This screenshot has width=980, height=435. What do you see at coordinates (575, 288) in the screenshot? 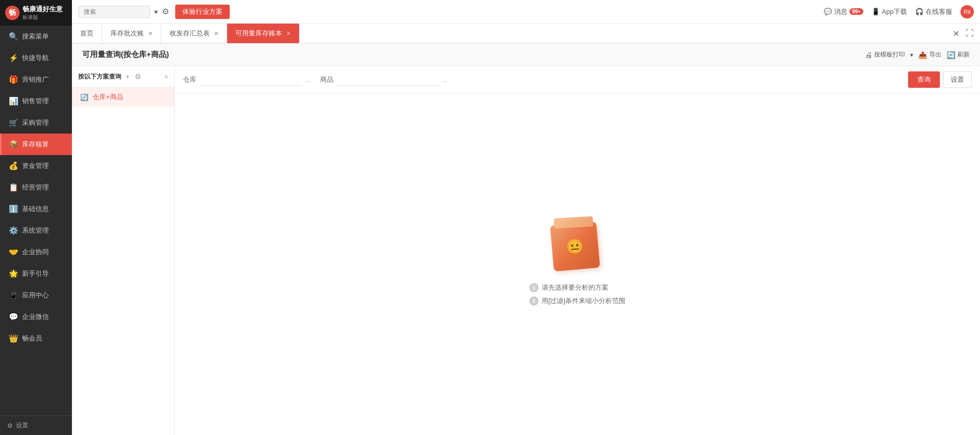
I see `hint-1-text: 请先选择要分析的方案` at bounding box center [575, 288].